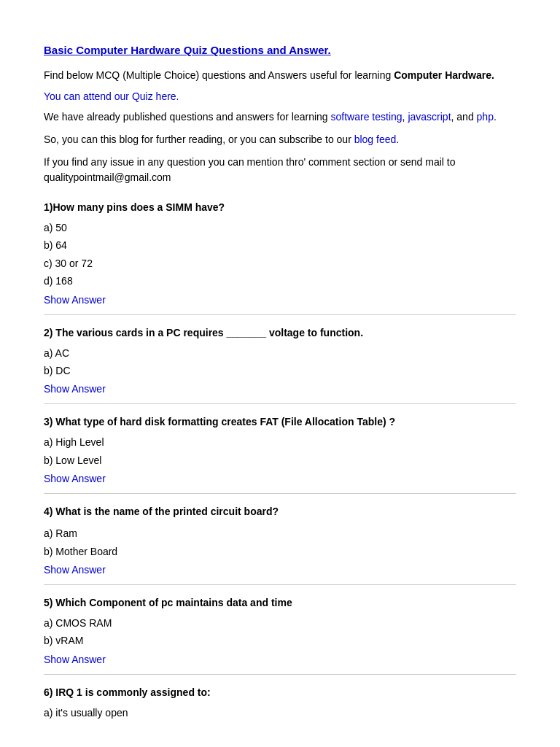  What do you see at coordinates (280, 603) in the screenshot?
I see `question-5-text: 5) Which Component of pc maintains data …` at bounding box center [280, 603].